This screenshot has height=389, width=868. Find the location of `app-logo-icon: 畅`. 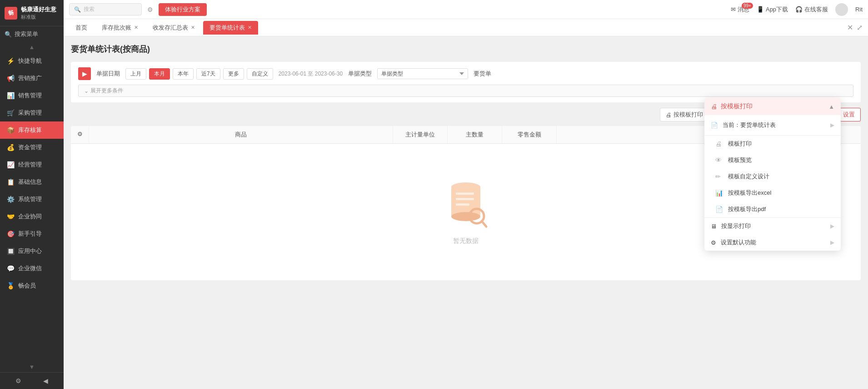

app-logo-icon: 畅 is located at coordinates (11, 13).